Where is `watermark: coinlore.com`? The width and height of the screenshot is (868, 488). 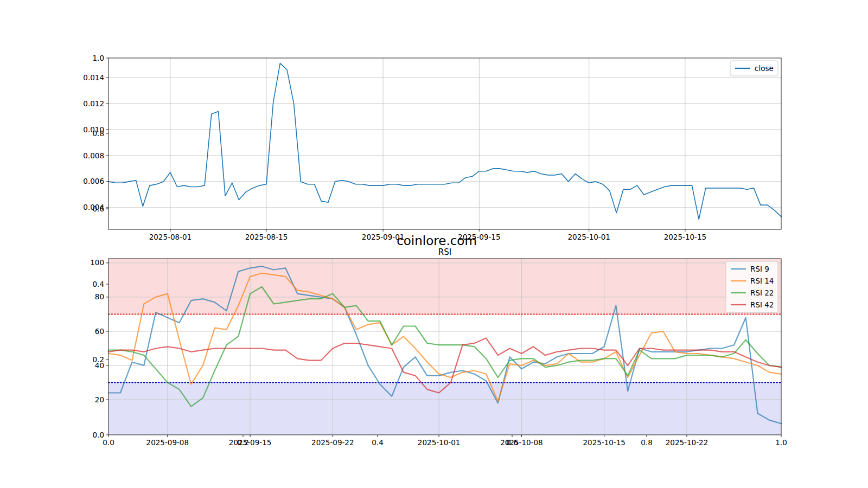
watermark: coinlore.com is located at coordinates (437, 241).